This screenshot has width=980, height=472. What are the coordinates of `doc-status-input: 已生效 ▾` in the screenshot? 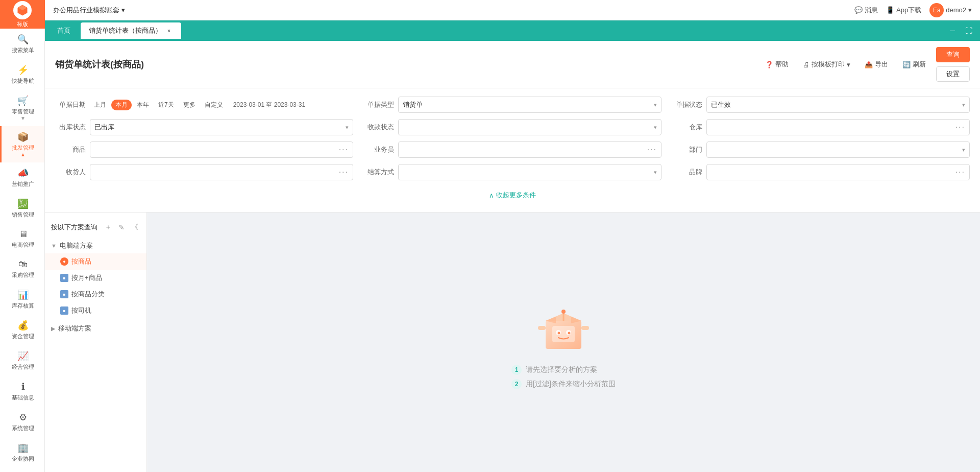 It's located at (838, 105).